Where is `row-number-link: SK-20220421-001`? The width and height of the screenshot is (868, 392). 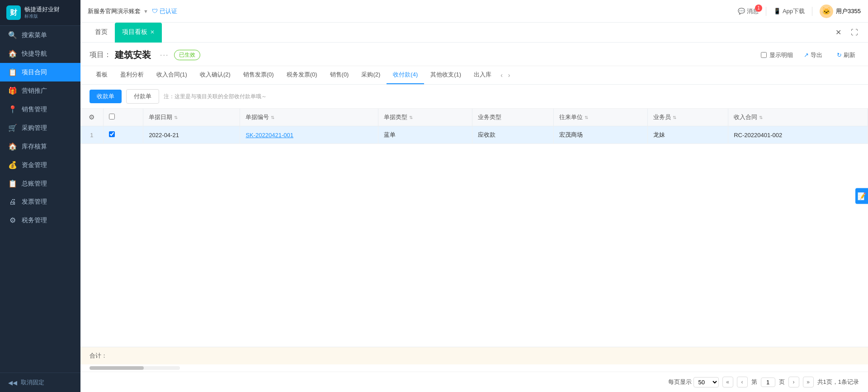 row-number-link: SK-20220421-001 is located at coordinates (269, 135).